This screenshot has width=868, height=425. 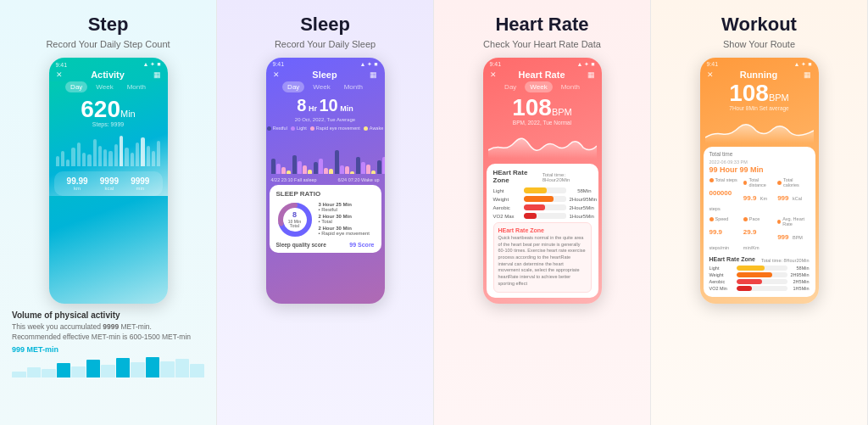 What do you see at coordinates (368, 64) in the screenshot?
I see `sleep-status-right: ▲ ✦ ■` at bounding box center [368, 64].